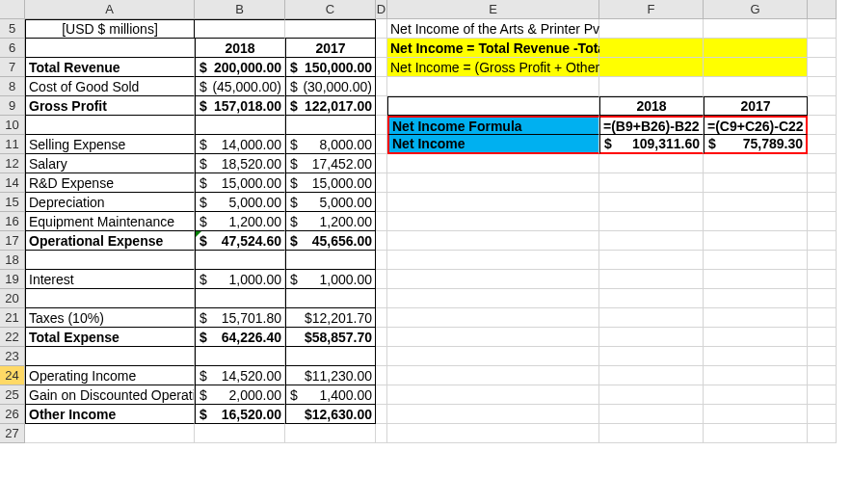 The image size is (851, 504). Describe the element at coordinates (652, 241) in the screenshot. I see `cell-F17` at that location.